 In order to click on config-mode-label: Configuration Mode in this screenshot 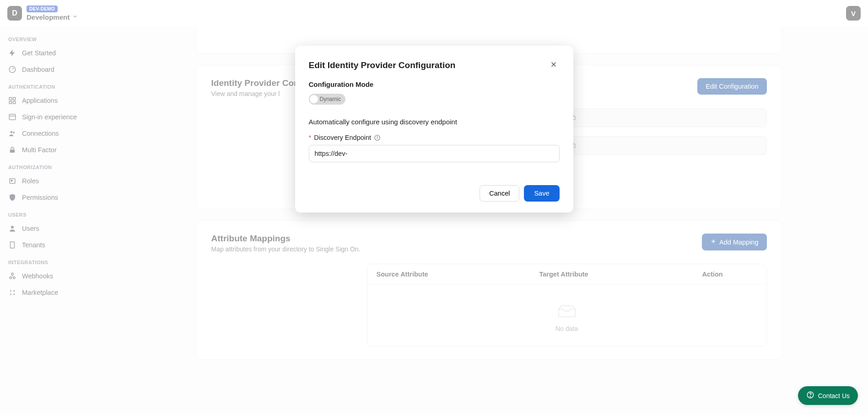, I will do `click(434, 84)`.